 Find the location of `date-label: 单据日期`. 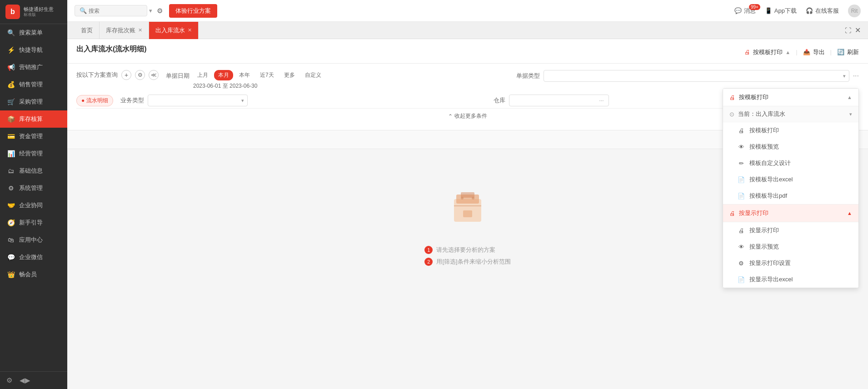

date-label: 单据日期 is located at coordinates (178, 75).